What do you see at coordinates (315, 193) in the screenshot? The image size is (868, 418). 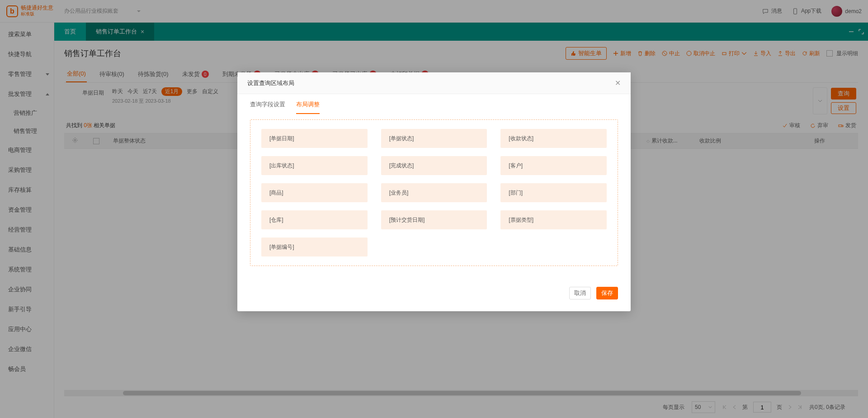 I see `field-chip: [商品]` at bounding box center [315, 193].